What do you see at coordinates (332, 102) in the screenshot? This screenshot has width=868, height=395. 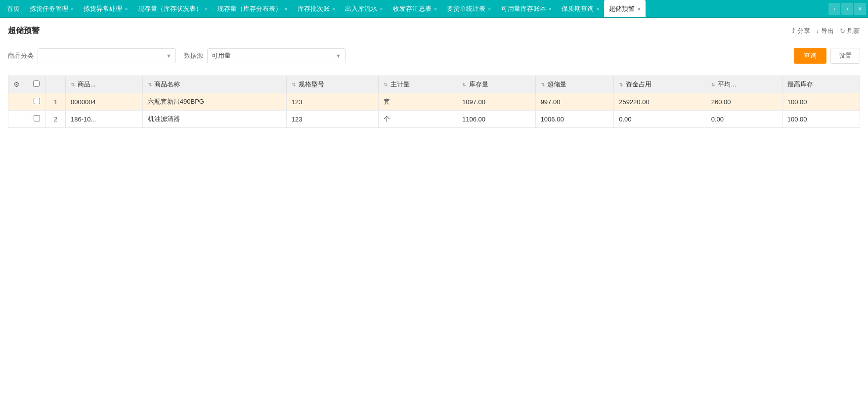 I see `cell-spec-0: 123` at bounding box center [332, 102].